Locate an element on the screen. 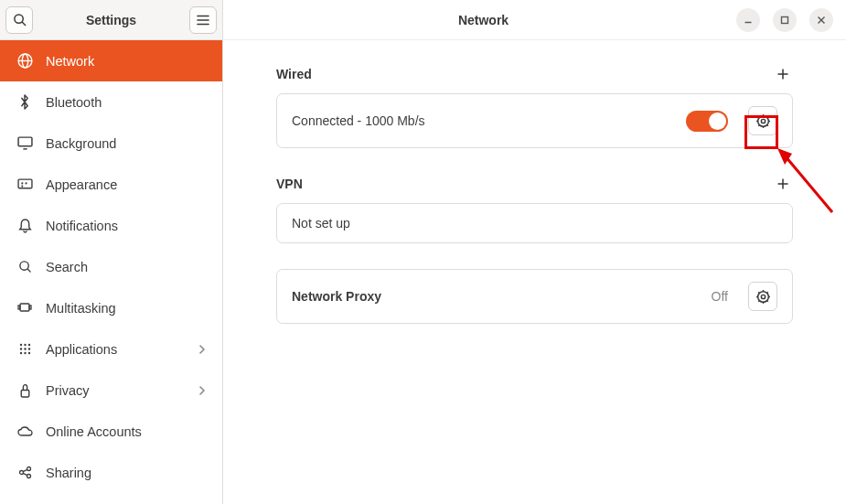  toggle-knob is located at coordinates (717, 121).